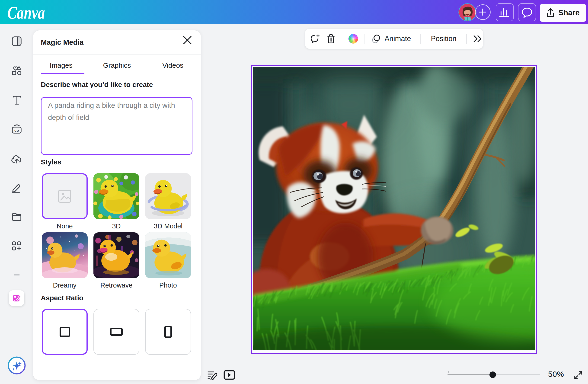 This screenshot has width=588, height=384. Describe the element at coordinates (26, 12) in the screenshot. I see `svg-text: Canva` at that location.